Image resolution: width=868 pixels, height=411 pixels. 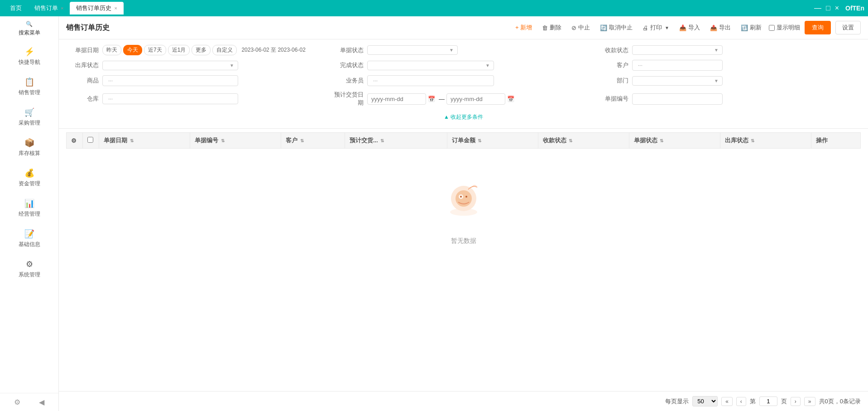 What do you see at coordinates (646, 28) in the screenshot?
I see `print-icon: 🖨` at bounding box center [646, 28].